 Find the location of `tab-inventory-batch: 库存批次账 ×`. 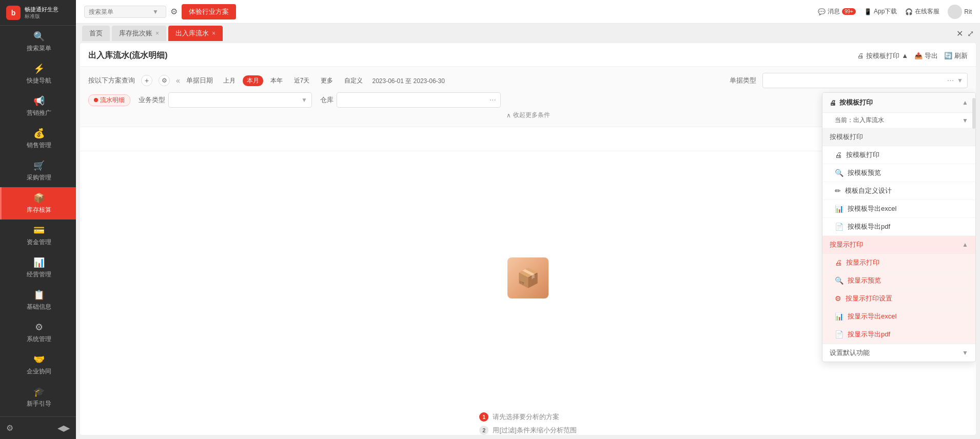

tab-inventory-batch: 库存批次账 × is located at coordinates (139, 33).